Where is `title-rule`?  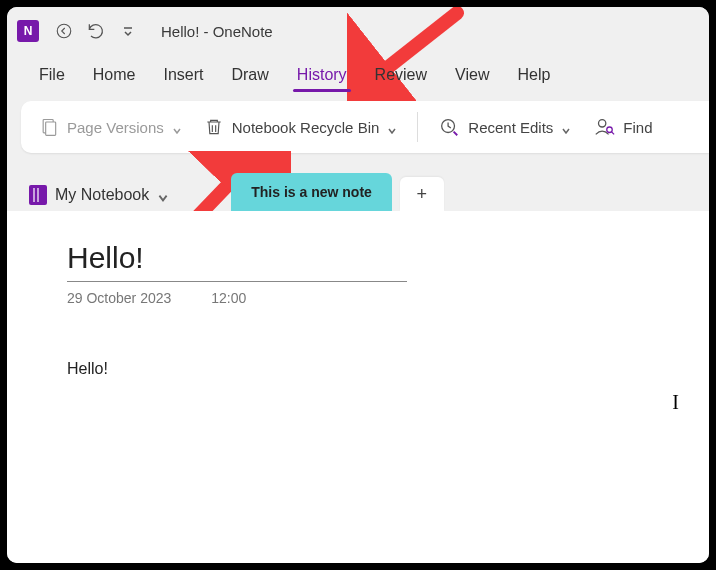
title-rule is located at coordinates (237, 282).